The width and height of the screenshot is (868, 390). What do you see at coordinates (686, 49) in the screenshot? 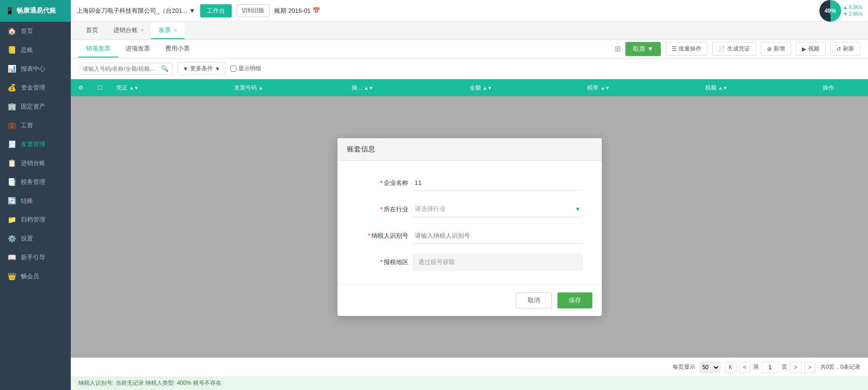
I see `batch-op-button: ☰ 批量操作` at bounding box center [686, 49].